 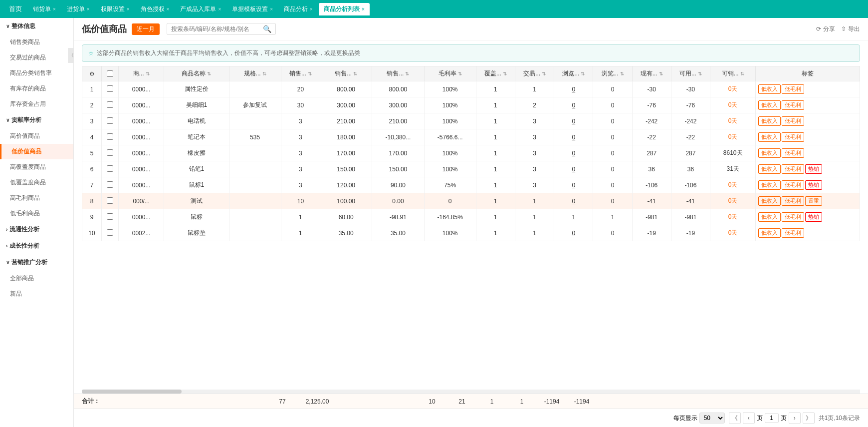 I want to click on nav-item-4: 产成品入库单 ×, so click(x=201, y=9).